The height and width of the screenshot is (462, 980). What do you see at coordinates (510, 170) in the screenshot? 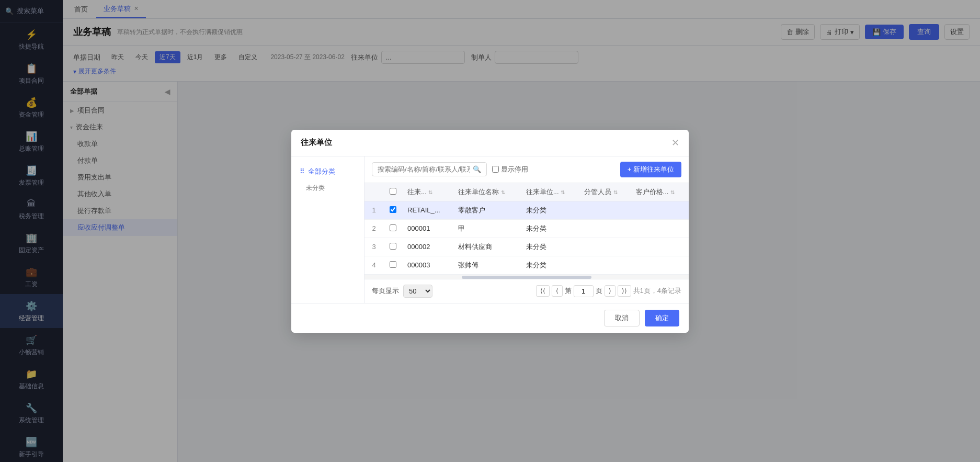
I see `show-disabled-area: 显示停用` at bounding box center [510, 170].